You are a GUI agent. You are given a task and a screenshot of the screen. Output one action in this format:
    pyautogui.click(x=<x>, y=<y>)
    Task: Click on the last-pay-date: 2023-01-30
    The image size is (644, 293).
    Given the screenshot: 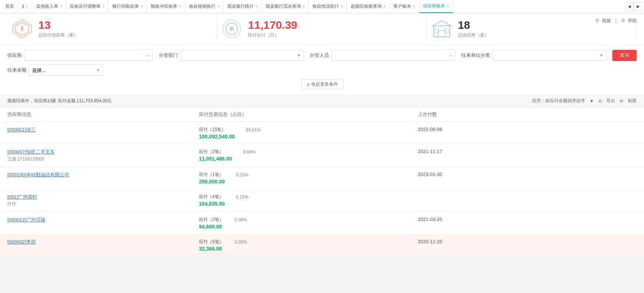 What is the action you would take?
    pyautogui.click(x=430, y=174)
    